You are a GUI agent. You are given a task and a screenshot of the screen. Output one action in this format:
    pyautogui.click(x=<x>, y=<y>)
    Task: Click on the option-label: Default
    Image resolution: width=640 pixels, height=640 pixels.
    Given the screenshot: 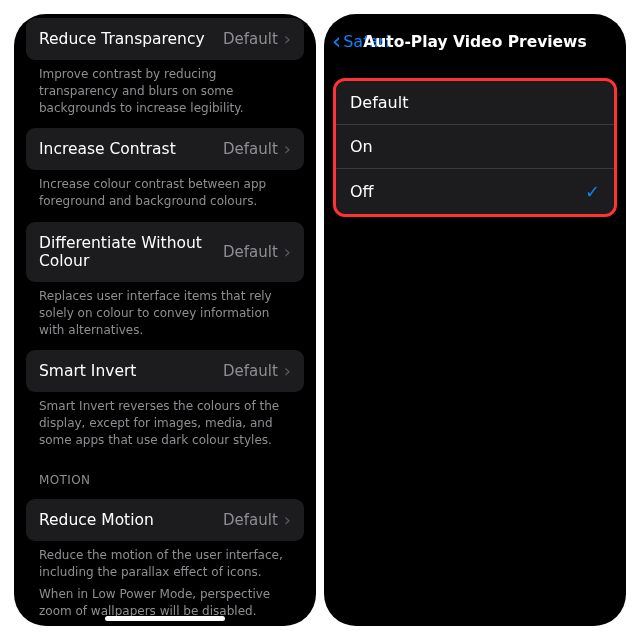 What is the action you would take?
    pyautogui.click(x=379, y=102)
    